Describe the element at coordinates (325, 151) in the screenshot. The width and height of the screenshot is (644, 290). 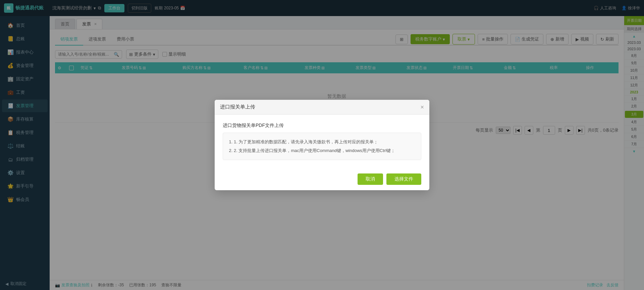
I see `info-item-2: 2. 支持批量上传进口报关单，mac用户使用Command键，windows用户…` at that location.